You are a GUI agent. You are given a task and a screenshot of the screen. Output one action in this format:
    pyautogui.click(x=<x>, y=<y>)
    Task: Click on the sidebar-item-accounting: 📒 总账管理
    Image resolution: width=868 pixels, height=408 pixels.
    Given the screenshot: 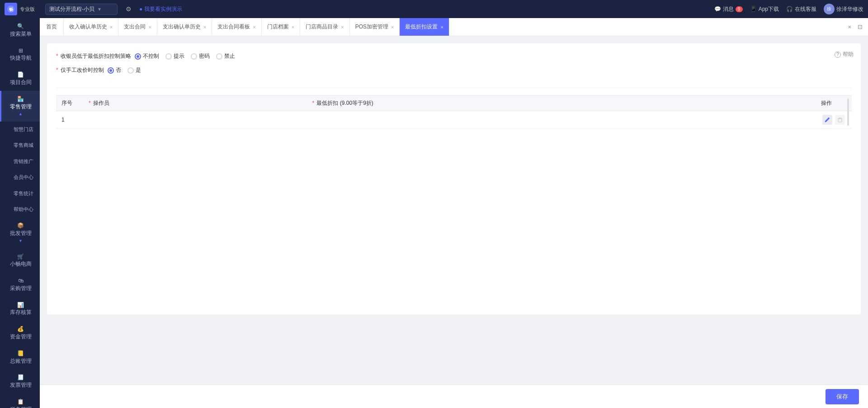 What is the action you would take?
    pyautogui.click(x=20, y=357)
    